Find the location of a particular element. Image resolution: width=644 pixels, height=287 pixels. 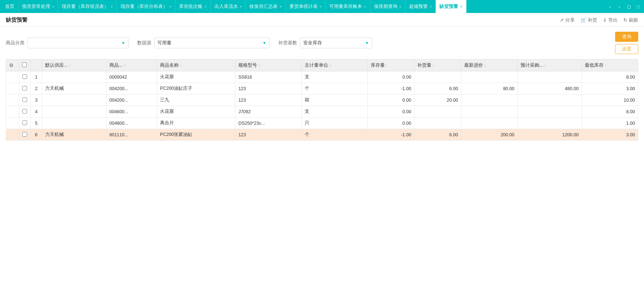

export-button: ⇓ 导出 is located at coordinates (610, 20).